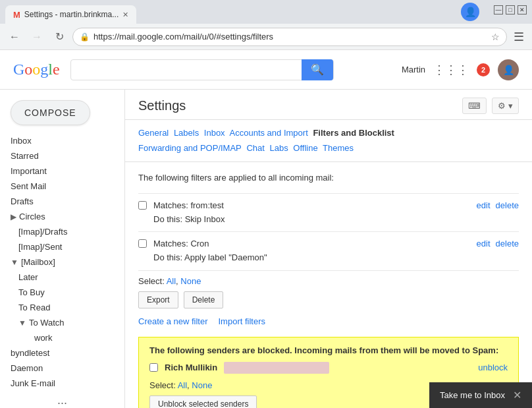  What do you see at coordinates (204, 300) in the screenshot?
I see `delete-button: Delete` at bounding box center [204, 300].